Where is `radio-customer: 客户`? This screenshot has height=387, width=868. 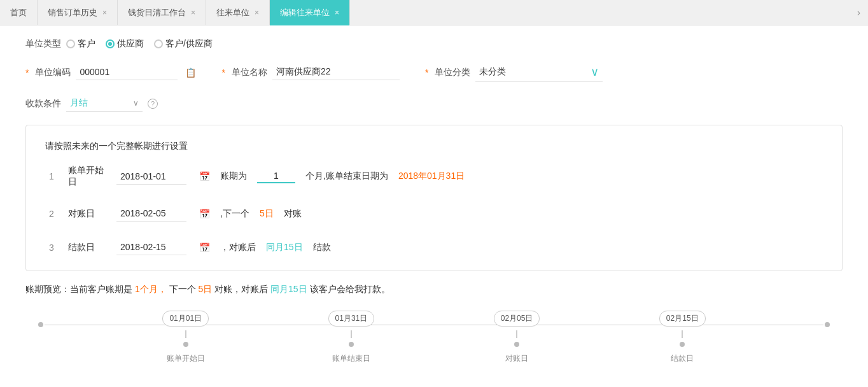
radio-customer: 客户 is located at coordinates (81, 44).